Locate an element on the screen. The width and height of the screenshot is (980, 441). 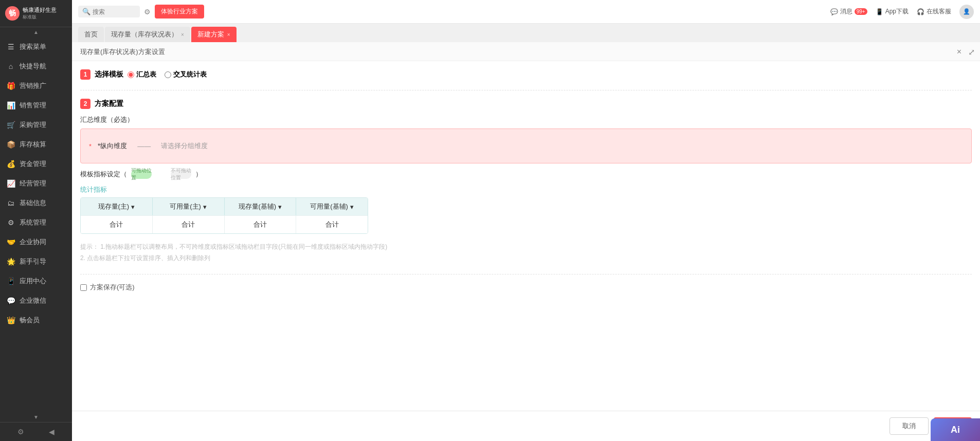
col-label-2: 现存量(基辅) is located at coordinates (258, 207).